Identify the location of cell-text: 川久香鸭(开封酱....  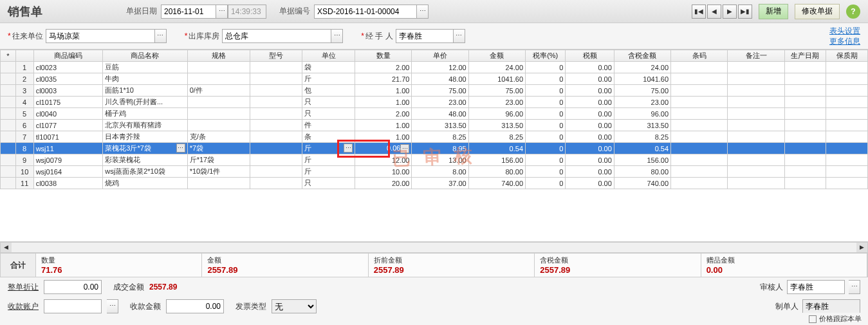
(145, 102).